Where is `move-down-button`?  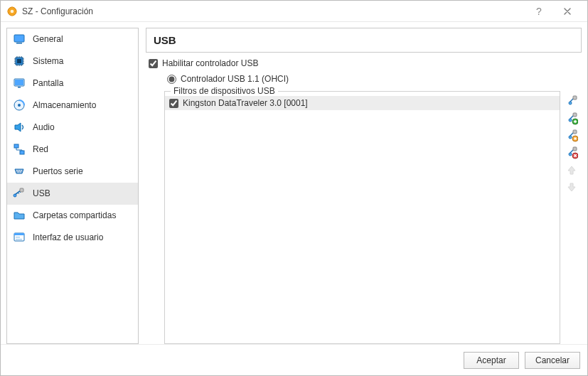
move-down-button is located at coordinates (572, 187).